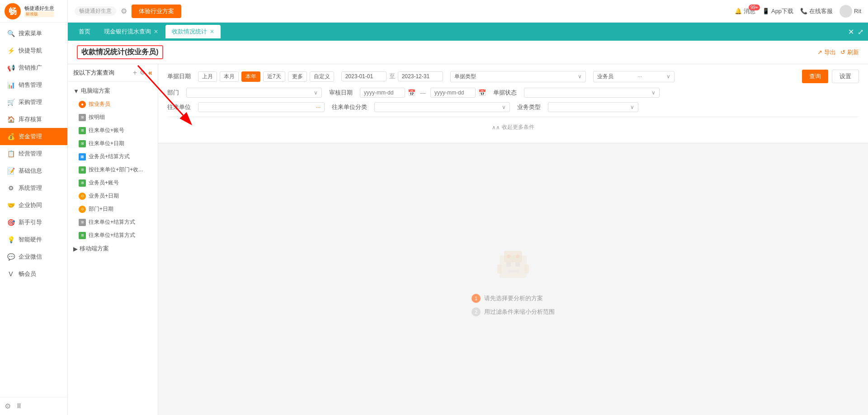 The image size is (868, 415). I want to click on scheme-item-by-salesman: ● 按业务员, so click(113, 104).